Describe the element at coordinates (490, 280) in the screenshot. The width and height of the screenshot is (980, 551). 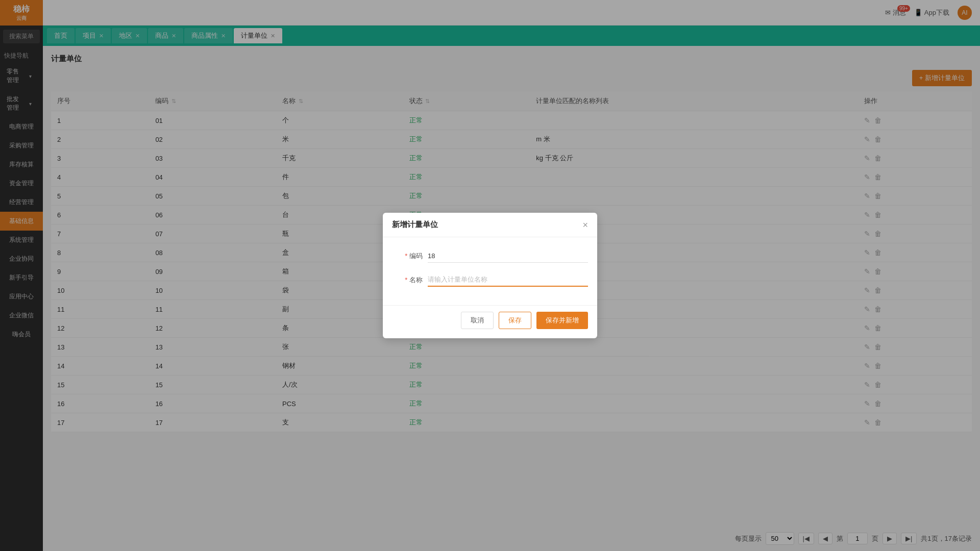
I see `name-form-row: * 名称` at that location.